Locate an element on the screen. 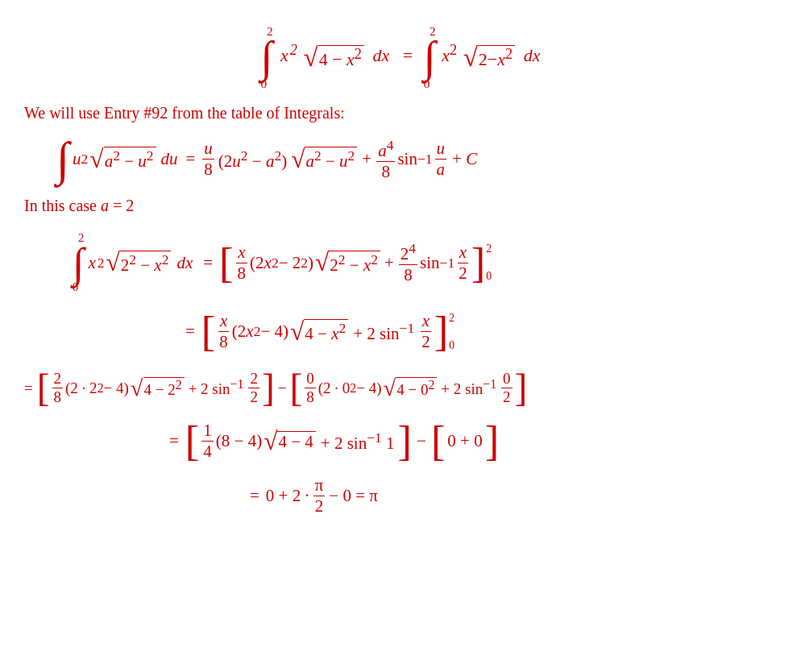  case-text: In this case a = 2 is located at coordinates (400, 206).